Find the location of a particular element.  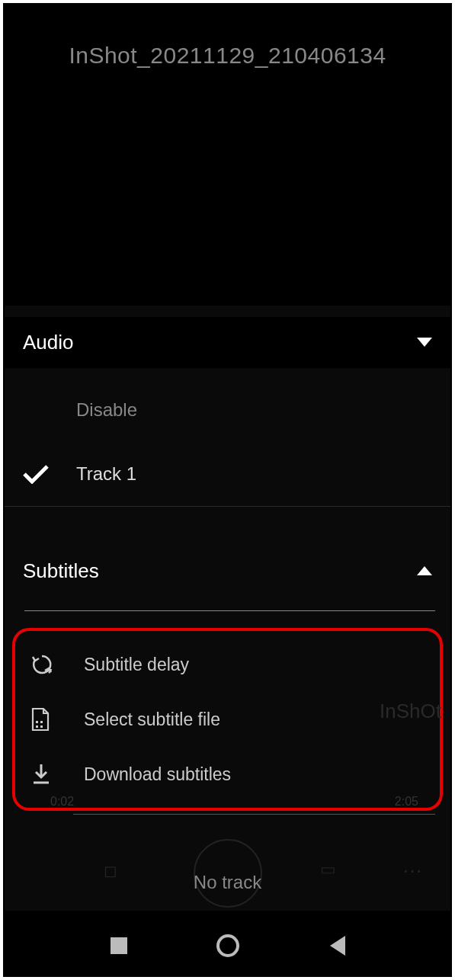

history-icon is located at coordinates (53, 665).